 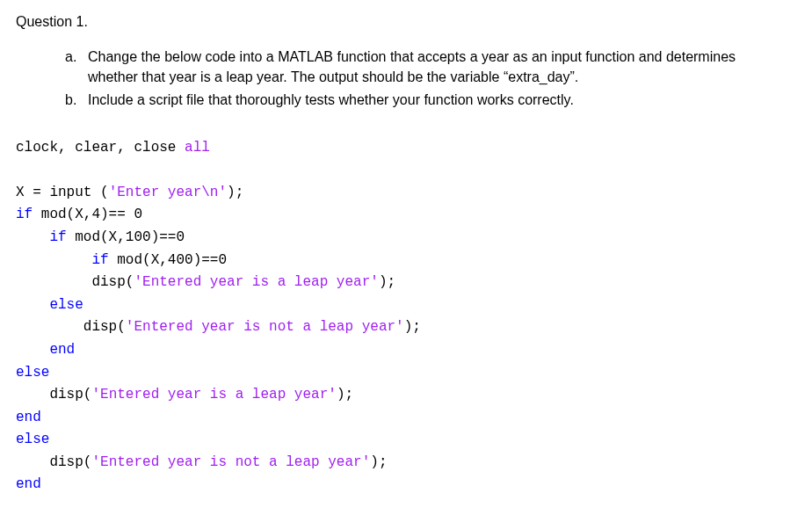 What do you see at coordinates (168, 192) in the screenshot?
I see `code-string: 'Enter year\n'` at bounding box center [168, 192].